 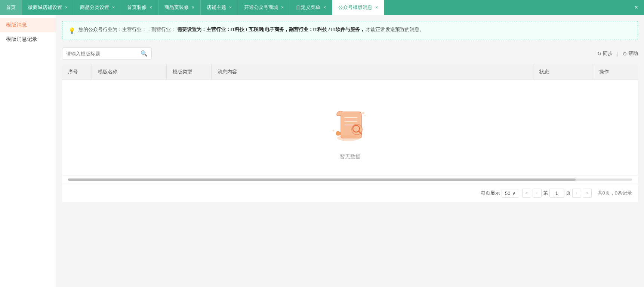 I want to click on page-size-dropdown: 50 ∨, so click(x=510, y=193).